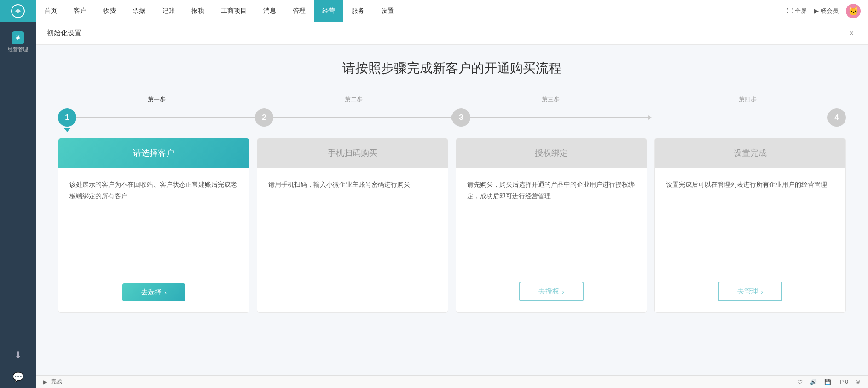 The height and width of the screenshot is (388, 868). I want to click on status-bar: ▶ 完成 🛡 🔊 💾 IP 0 ⑩, so click(452, 382).